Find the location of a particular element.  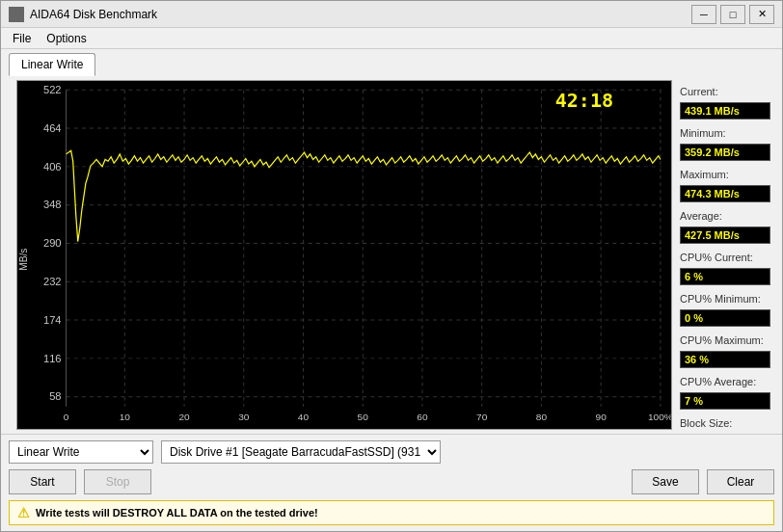

warning-text: Write tests will DESTROY ALL DATA on the… is located at coordinates (177, 513).